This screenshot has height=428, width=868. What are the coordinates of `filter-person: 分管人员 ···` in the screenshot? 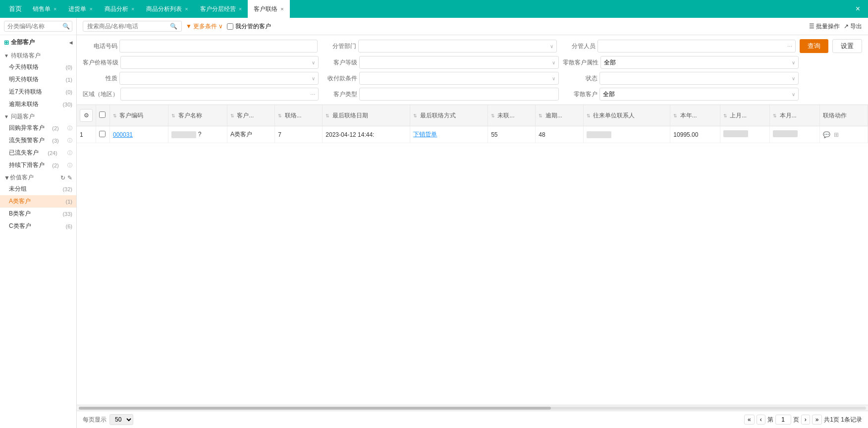 It's located at (678, 46).